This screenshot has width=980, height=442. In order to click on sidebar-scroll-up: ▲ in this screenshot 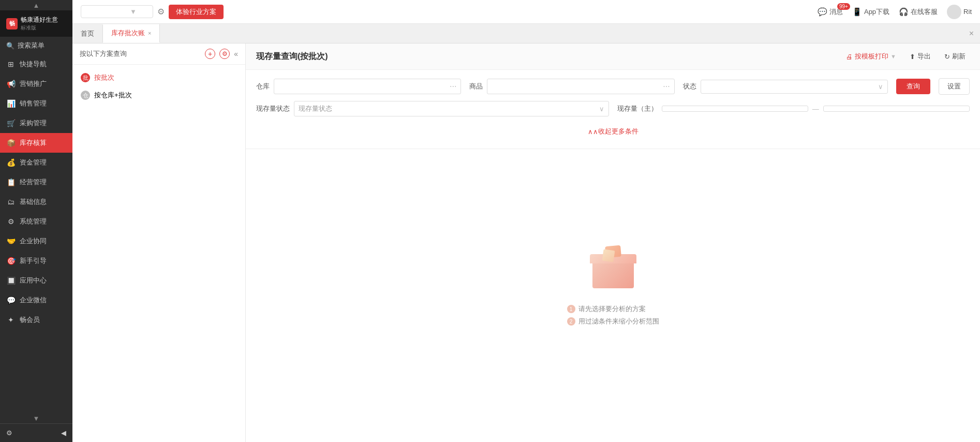, I will do `click(36, 5)`.